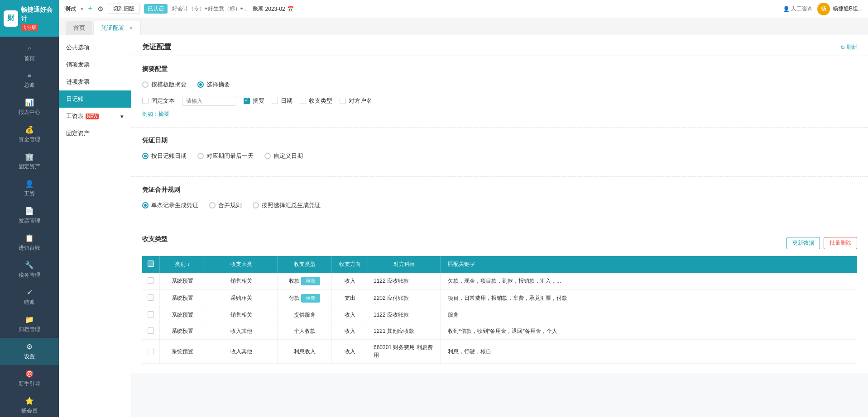 This screenshot has width=868, height=417. What do you see at coordinates (95, 82) in the screenshot?
I see `left-panel-item-purchase-inv: 进项发票` at bounding box center [95, 82].